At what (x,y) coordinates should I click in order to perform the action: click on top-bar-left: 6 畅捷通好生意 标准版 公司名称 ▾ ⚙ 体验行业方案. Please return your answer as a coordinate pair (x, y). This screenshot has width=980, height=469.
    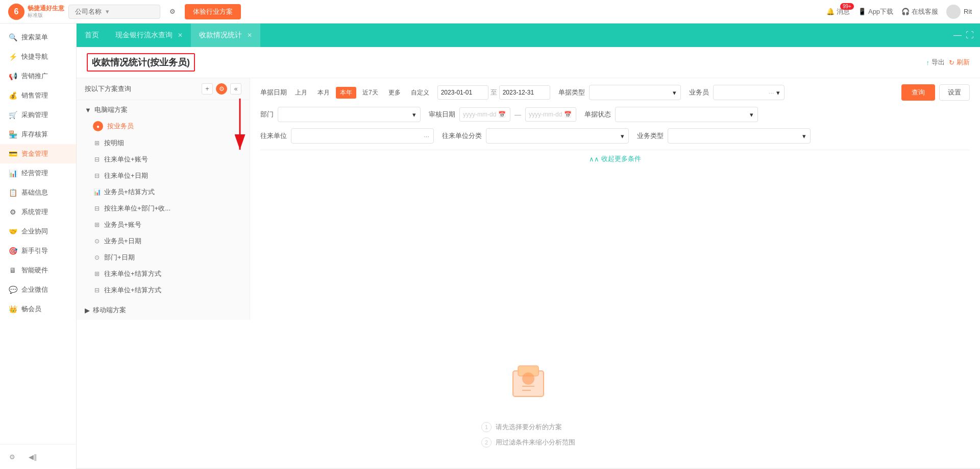
    Looking at the image, I should click on (125, 12).